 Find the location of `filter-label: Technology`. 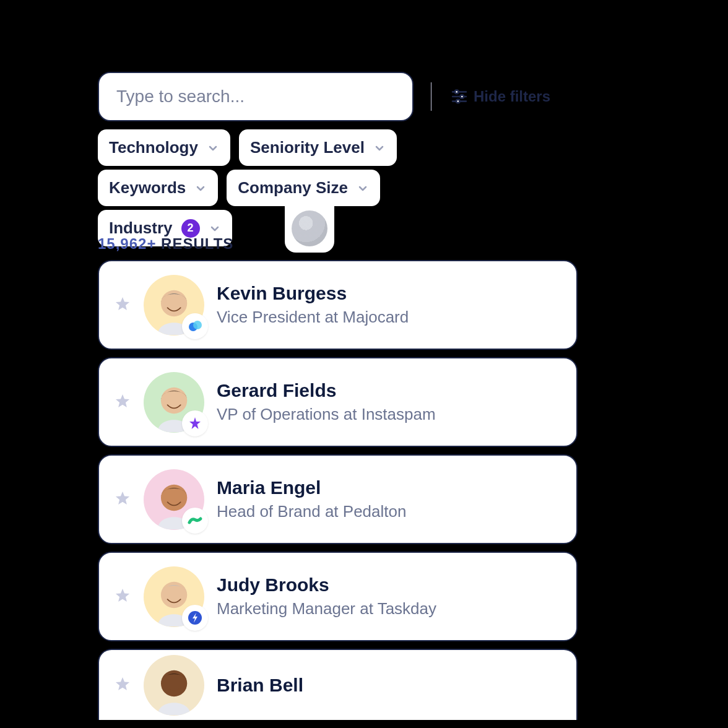

filter-label: Technology is located at coordinates (154, 147).